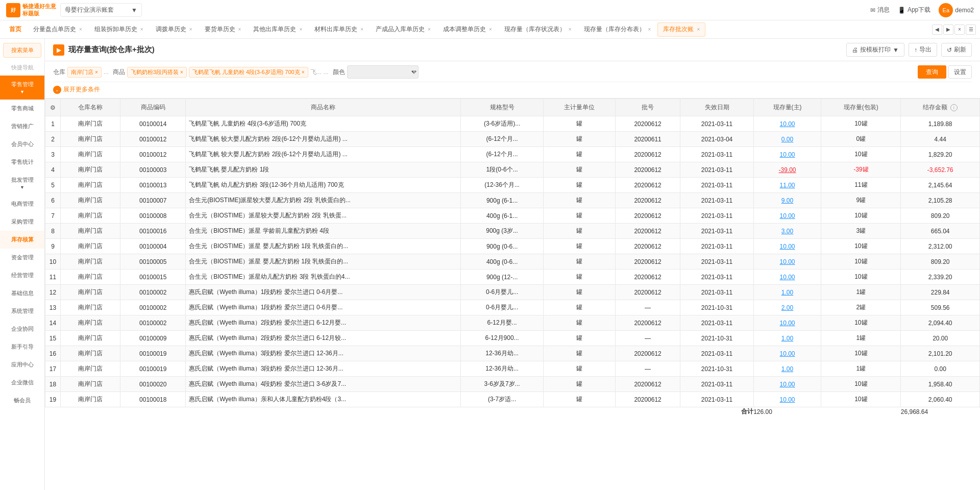 This screenshot has height=490, width=980. I want to click on tab-7: 产成品入库单历史 ×, so click(403, 30).